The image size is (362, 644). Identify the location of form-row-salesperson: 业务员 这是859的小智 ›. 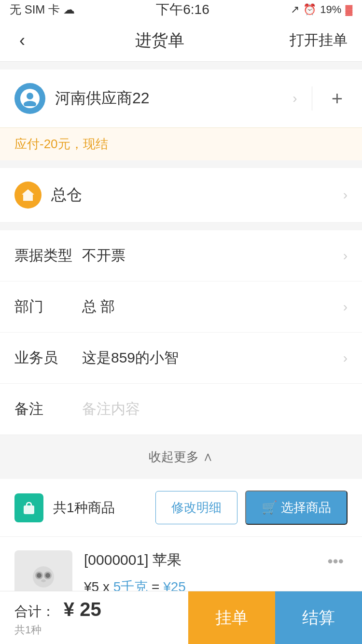
(181, 358).